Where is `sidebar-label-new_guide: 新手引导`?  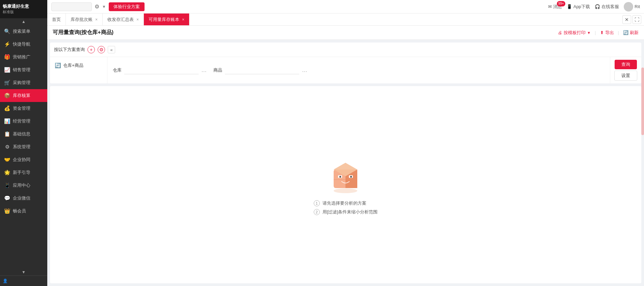
sidebar-label-new_guide: 新手引导 is located at coordinates (22, 173).